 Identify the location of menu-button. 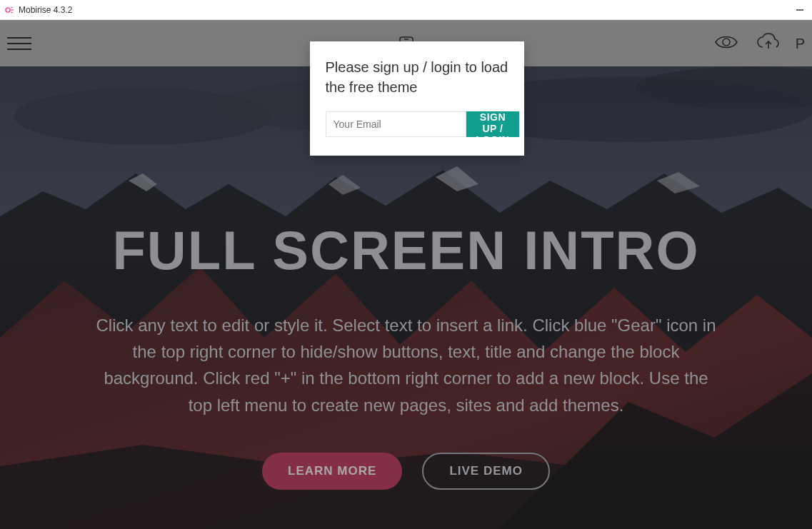
(25, 44).